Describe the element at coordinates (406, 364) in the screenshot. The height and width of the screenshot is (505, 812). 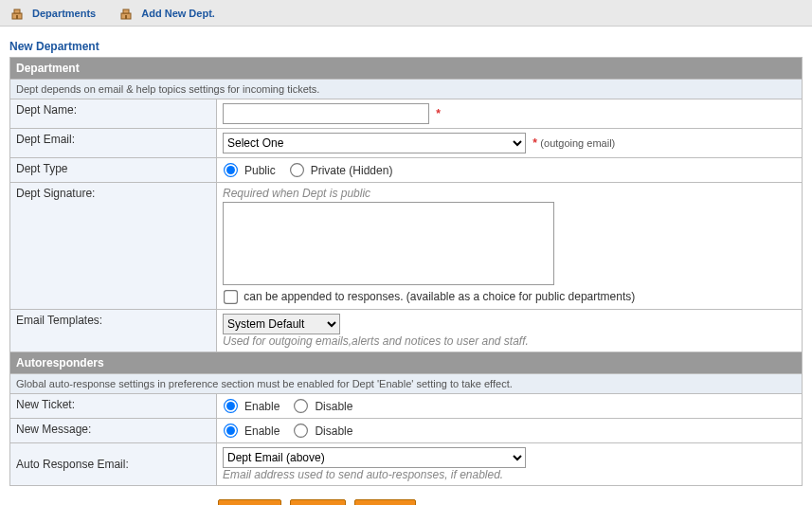
I see `section-heading-autoresponders: Autoresponders` at that location.